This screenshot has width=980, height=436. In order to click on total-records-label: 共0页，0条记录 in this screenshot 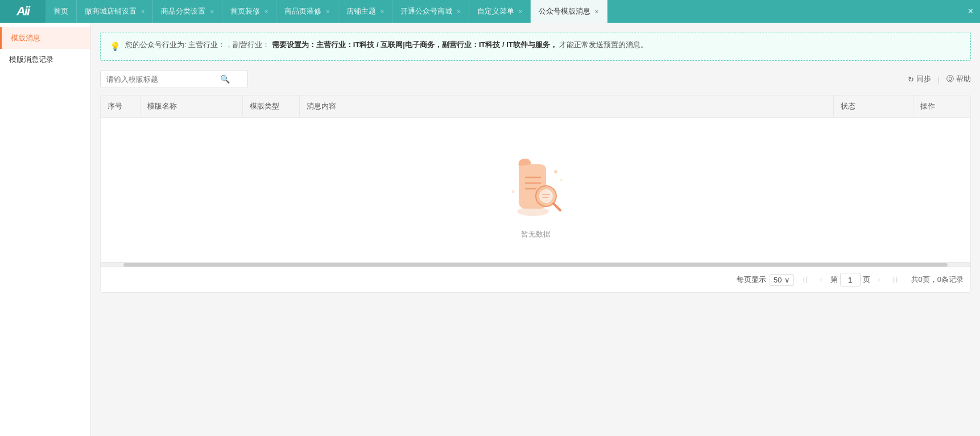, I will do `click(937, 280)`.